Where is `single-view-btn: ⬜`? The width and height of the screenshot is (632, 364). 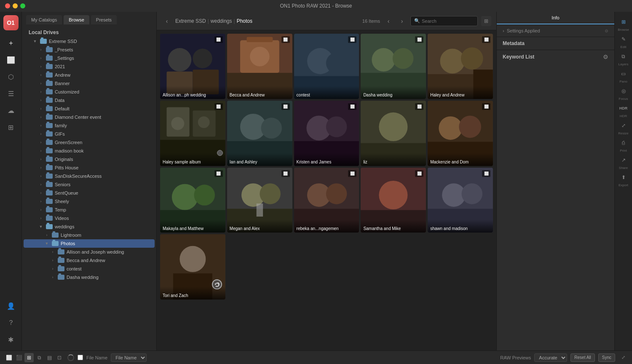 single-view-btn: ⬜ is located at coordinates (9, 358).